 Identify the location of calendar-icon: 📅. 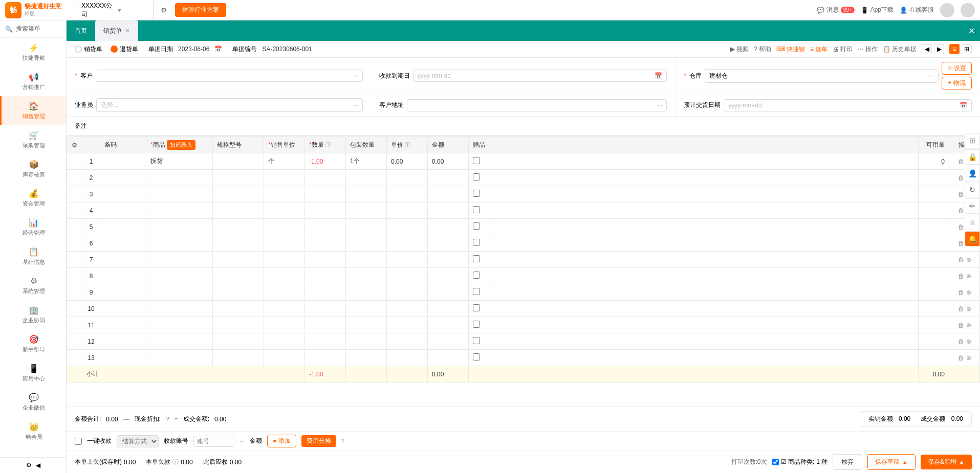
(218, 49).